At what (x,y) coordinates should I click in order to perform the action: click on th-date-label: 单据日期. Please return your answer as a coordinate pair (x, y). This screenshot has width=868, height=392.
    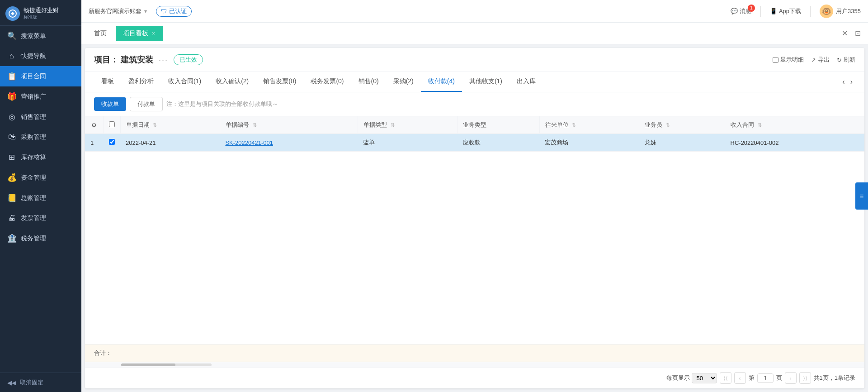
    Looking at the image, I should click on (138, 125).